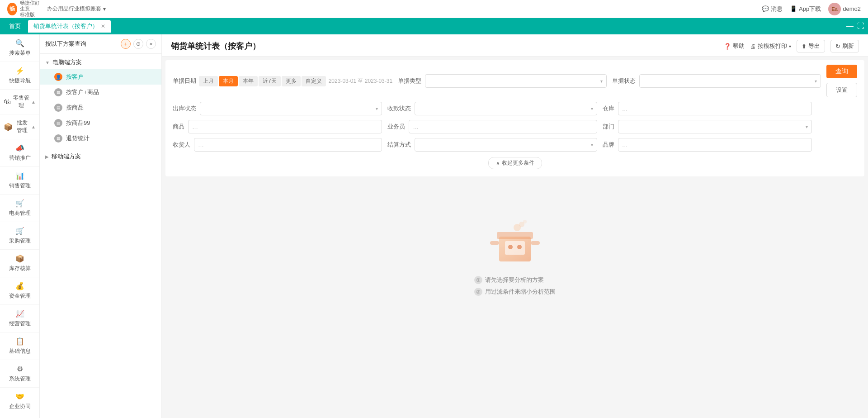 This screenshot has width=868, height=418. What do you see at coordinates (100, 123) in the screenshot?
I see `plan-item-by-goods-99: ▤ 按商品99` at bounding box center [100, 123].